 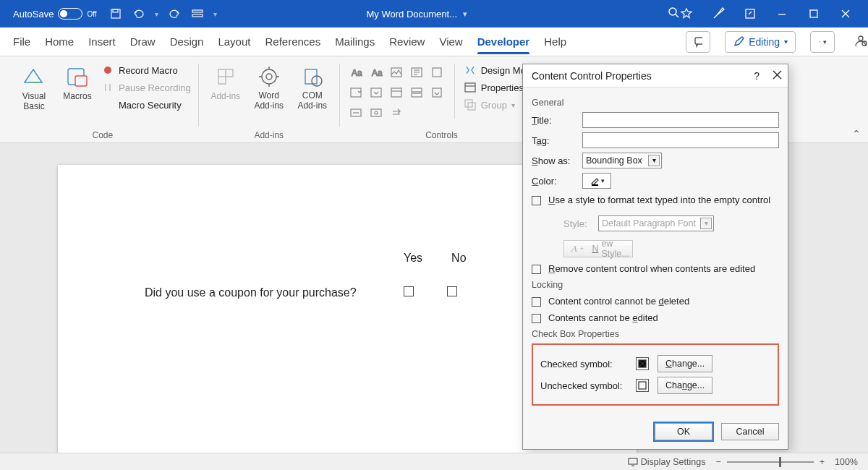 I want to click on section-locking: Locking, so click(x=655, y=285).